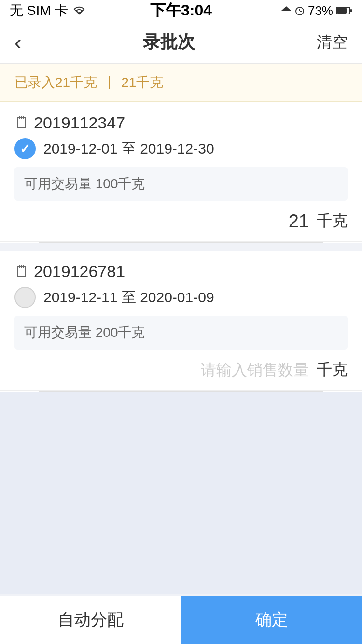 This screenshot has height=644, width=362. I want to click on batch-1-id-row: 🗒 2019112347, so click(181, 123).